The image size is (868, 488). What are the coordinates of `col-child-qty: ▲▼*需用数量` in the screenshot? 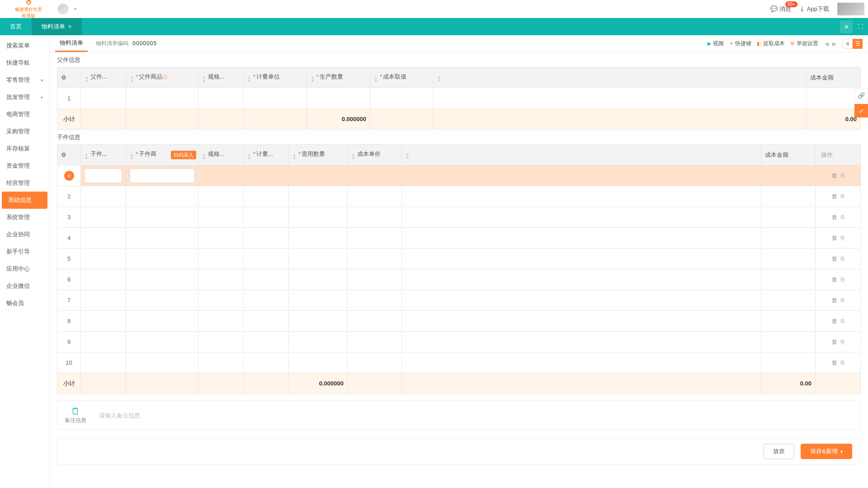 It's located at (318, 155).